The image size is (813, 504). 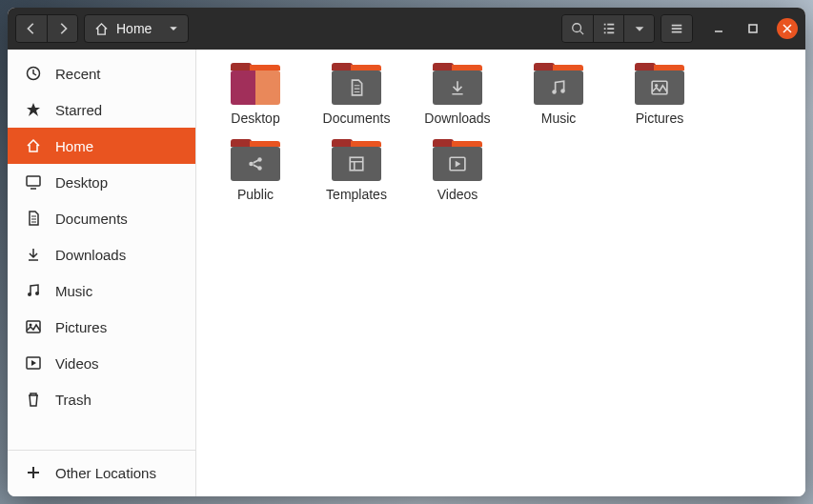 What do you see at coordinates (255, 194) in the screenshot?
I see `folder-label: Public` at bounding box center [255, 194].